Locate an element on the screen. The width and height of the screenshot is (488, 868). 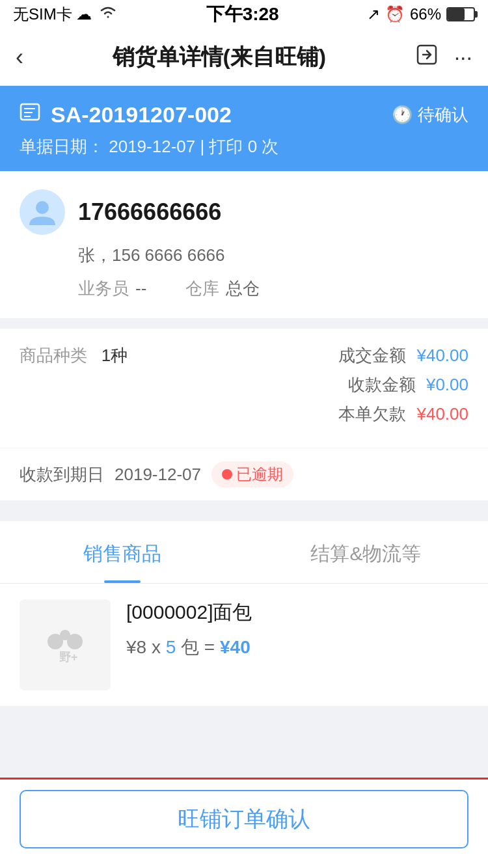
status-right: ↗ ⏰ 66% is located at coordinates (421, 14).